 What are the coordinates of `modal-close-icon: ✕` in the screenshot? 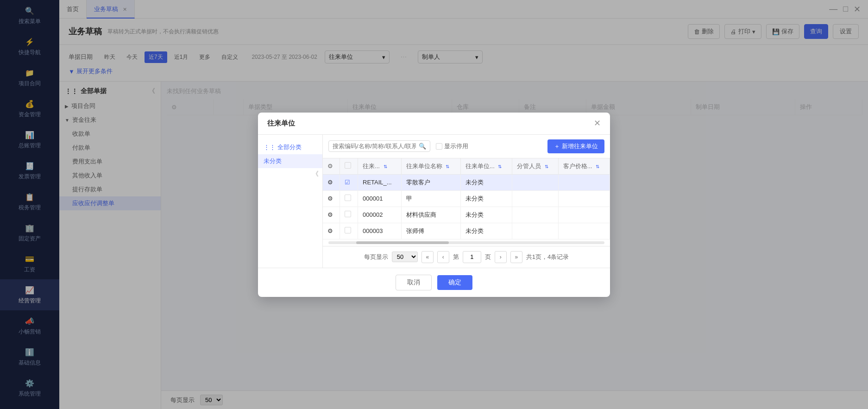 It's located at (598, 123).